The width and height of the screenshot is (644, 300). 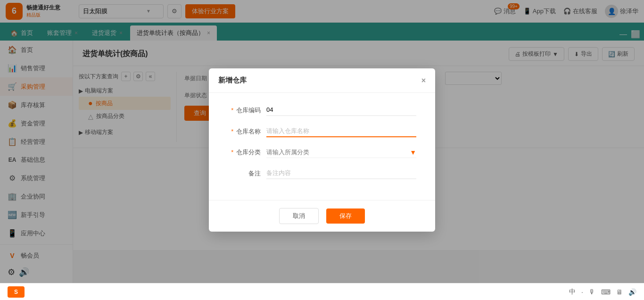 What do you see at coordinates (423, 81) in the screenshot?
I see `modal-close-button: ×` at bounding box center [423, 81].